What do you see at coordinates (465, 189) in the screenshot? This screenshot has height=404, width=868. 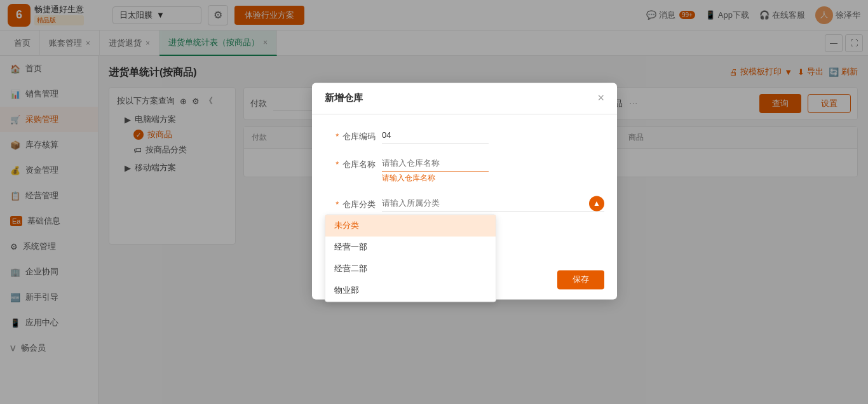 I see `modal-body: * 仓库编码 * 仓库名称 请输入仓库名称 * 仓库分类` at bounding box center [465, 189].